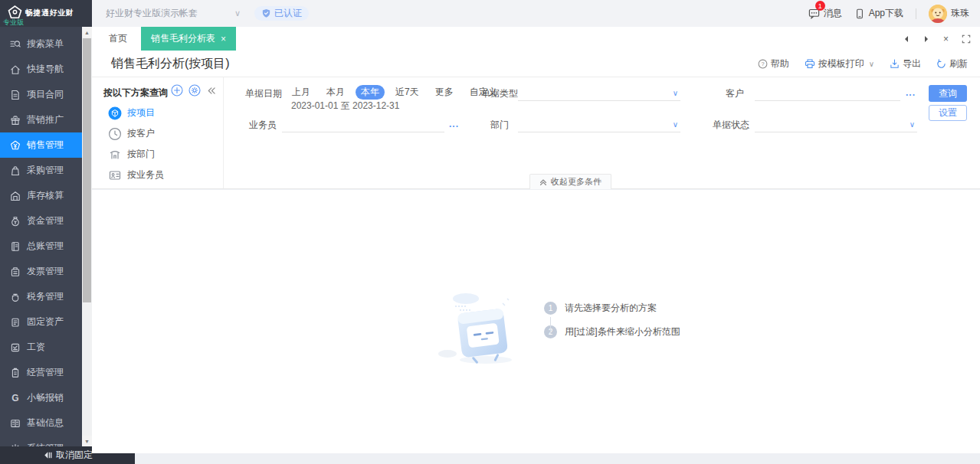 This screenshot has height=464, width=980. What do you see at coordinates (454, 124) in the screenshot?
I see `salesman-more-ellipsis: ...` at bounding box center [454, 124].